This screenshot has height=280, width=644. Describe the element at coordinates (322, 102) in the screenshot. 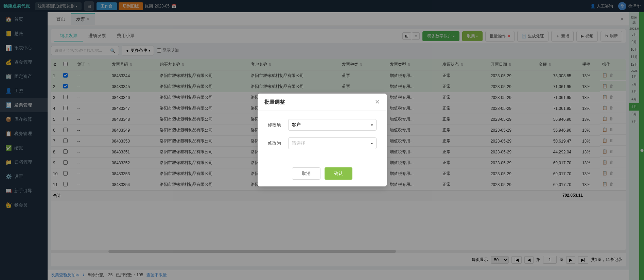

I see `modal-header: 批量调整 ✕` at that location.